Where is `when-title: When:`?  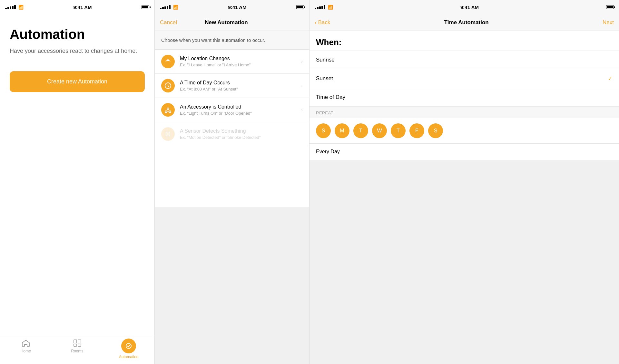
when-title: When: is located at coordinates (464, 43).